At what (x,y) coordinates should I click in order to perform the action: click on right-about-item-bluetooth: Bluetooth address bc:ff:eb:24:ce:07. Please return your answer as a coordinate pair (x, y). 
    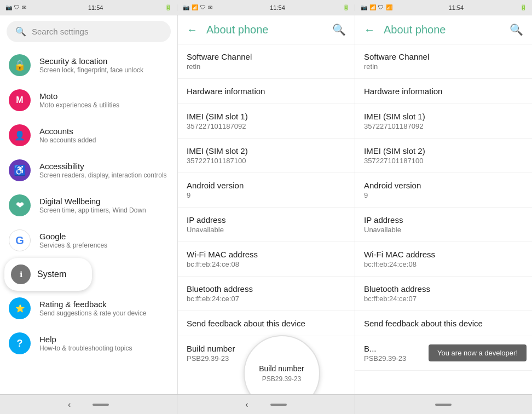
    Looking at the image, I should click on (443, 294).